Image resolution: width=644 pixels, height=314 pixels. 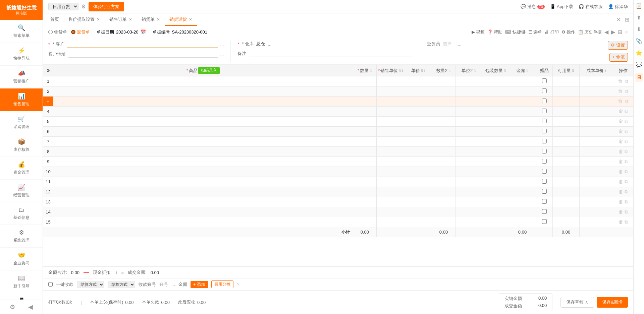 What do you see at coordinates (365, 112) in the screenshot?
I see `row-4-qty` at bounding box center [365, 112].